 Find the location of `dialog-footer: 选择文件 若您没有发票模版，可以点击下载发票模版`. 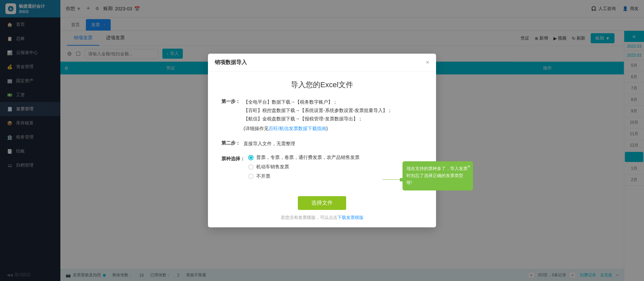

dialog-footer: 选择文件 若您没有发票模版，可以点击下载发票模版 is located at coordinates (322, 212).